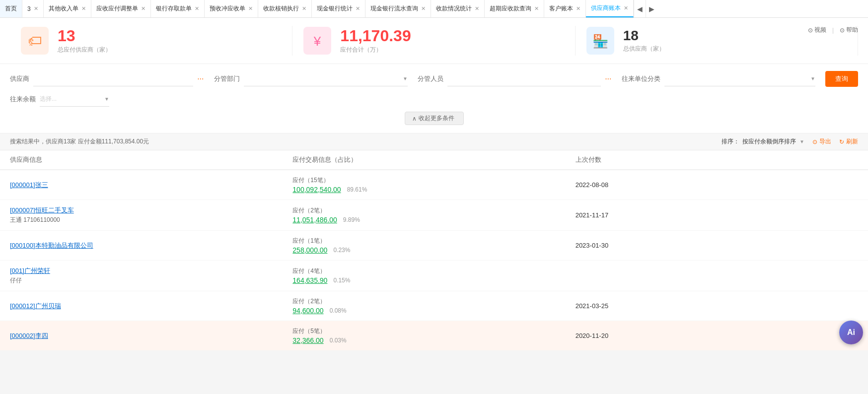  Describe the element at coordinates (434, 160) in the screenshot. I see `table-header: 供应商信息 应付交易信息（占比） 上次付数` at that location.